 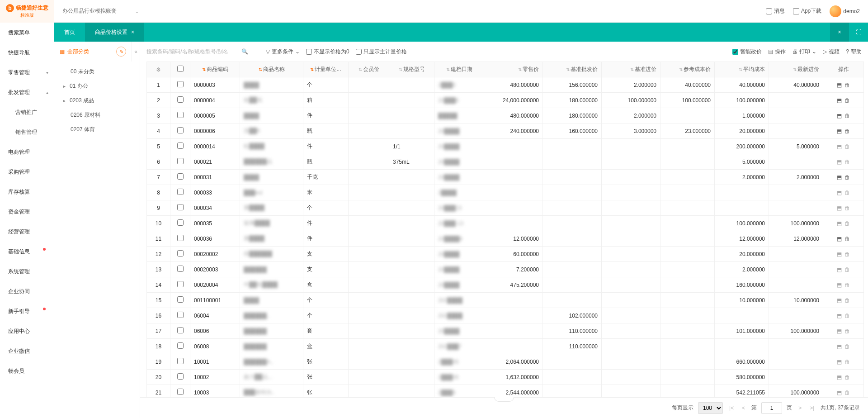 I want to click on page-input, so click(x=772, y=408).